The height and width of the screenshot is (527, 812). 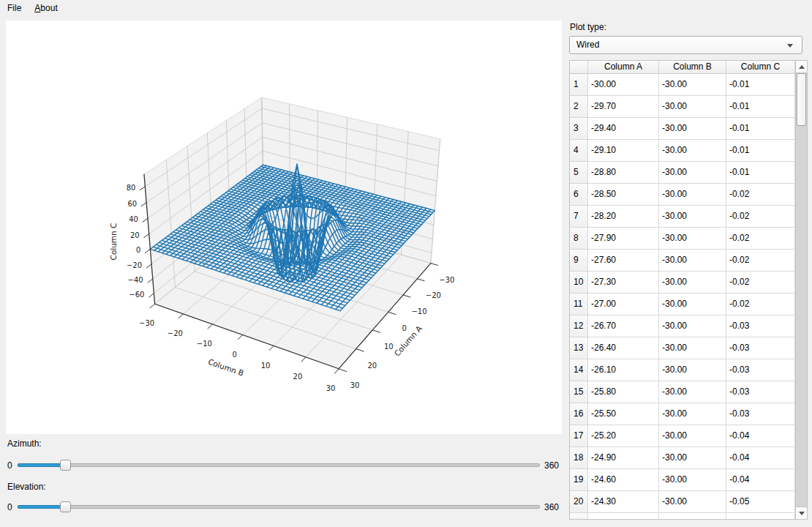 I want to click on table-cell: -24.90, so click(x=623, y=458).